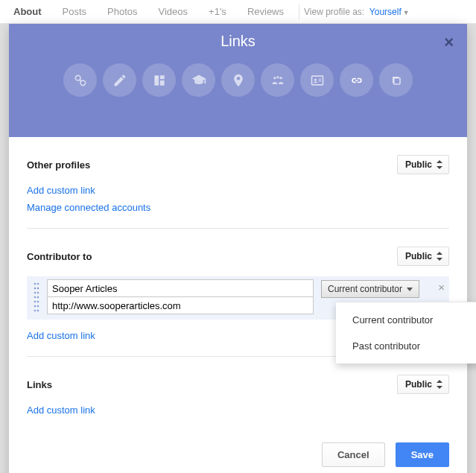 The height and width of the screenshot is (473, 476). Describe the element at coordinates (74, 12) in the screenshot. I see `tab-posts: Posts` at that location.